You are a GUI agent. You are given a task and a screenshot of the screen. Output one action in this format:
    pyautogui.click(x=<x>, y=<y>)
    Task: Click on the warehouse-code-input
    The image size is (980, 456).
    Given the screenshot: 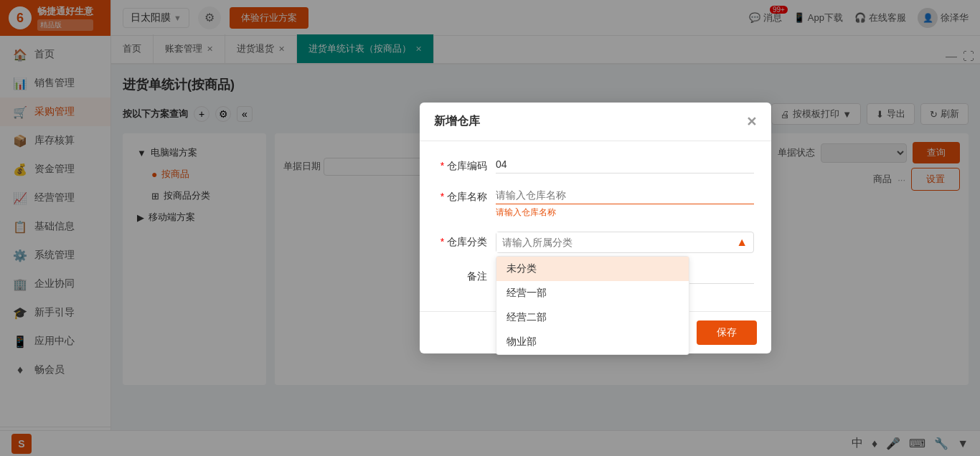 What is the action you would take?
    pyautogui.click(x=625, y=165)
    